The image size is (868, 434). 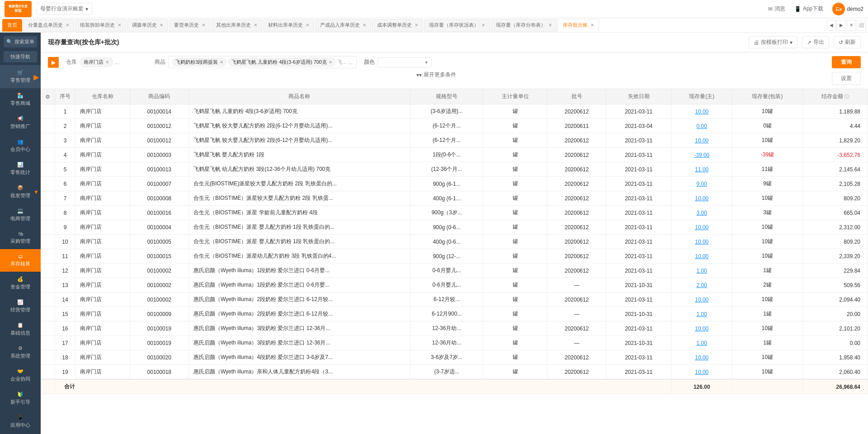 I want to click on tab-prev-btn: ◀, so click(x=831, y=25).